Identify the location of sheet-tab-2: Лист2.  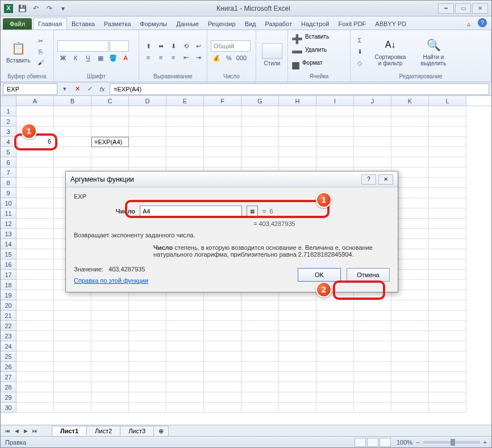
(103, 430).